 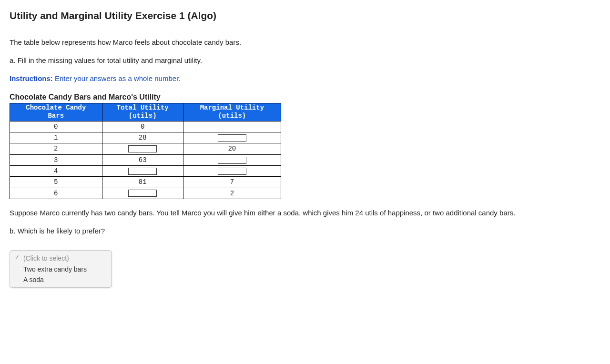 I want to click on cell-total: 63, so click(x=142, y=160).